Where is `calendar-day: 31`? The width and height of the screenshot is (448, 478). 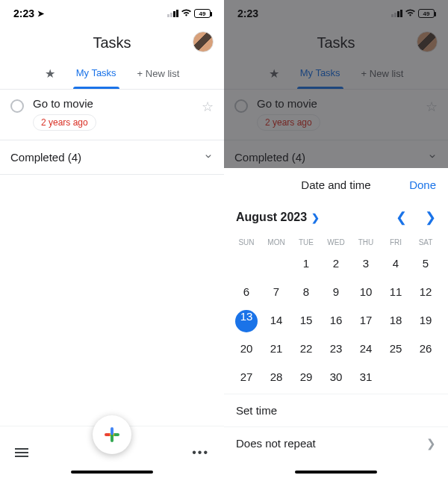
calendar-day: 31 is located at coordinates (366, 376).